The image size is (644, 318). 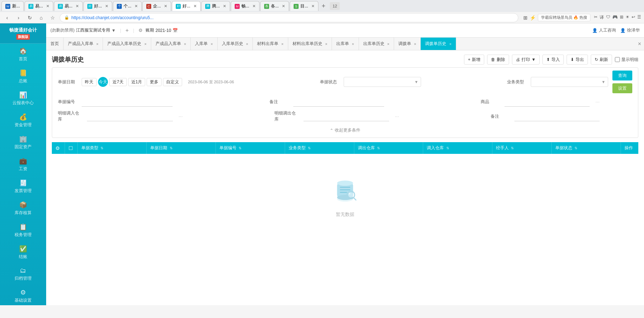 I want to click on goods-input, so click(x=547, y=102).